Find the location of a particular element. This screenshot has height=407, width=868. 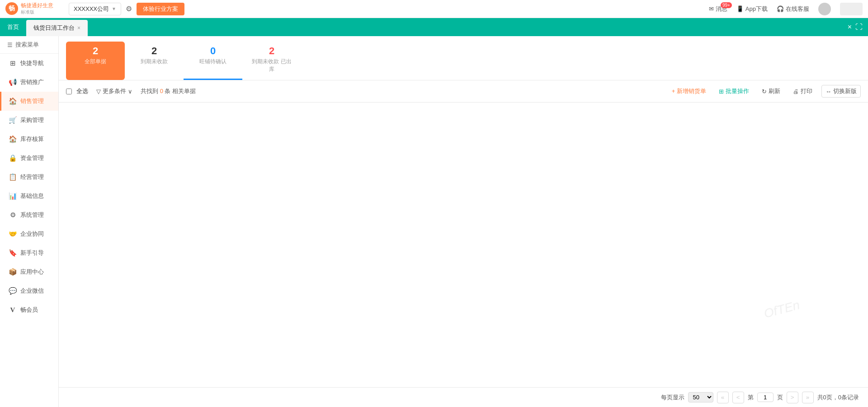

tab-home: 首页 is located at coordinates (13, 27).